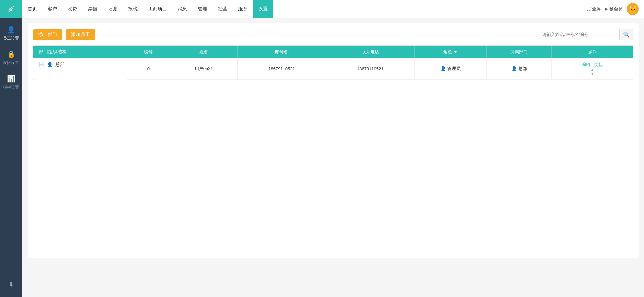 The height and width of the screenshot is (297, 644). I want to click on sidebar-item-权限设置: 🔒 权限设置, so click(11, 58).